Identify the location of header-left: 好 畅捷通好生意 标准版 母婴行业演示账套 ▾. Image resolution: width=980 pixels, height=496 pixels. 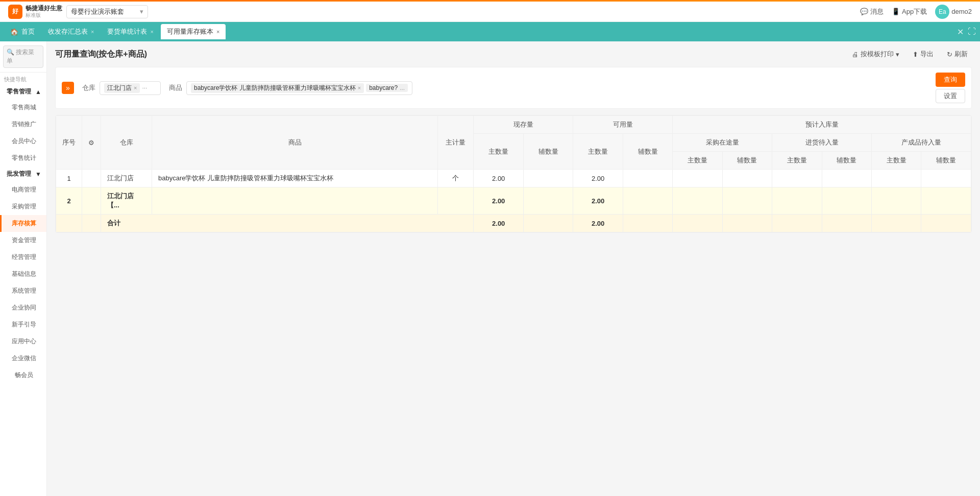
(78, 12).